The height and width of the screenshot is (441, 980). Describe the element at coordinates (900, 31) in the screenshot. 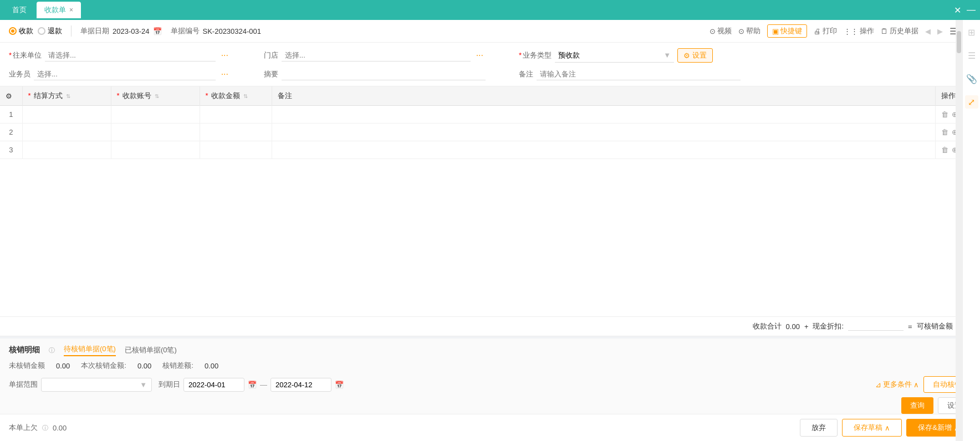

I see `history-button: 🗒 历史单据` at that location.